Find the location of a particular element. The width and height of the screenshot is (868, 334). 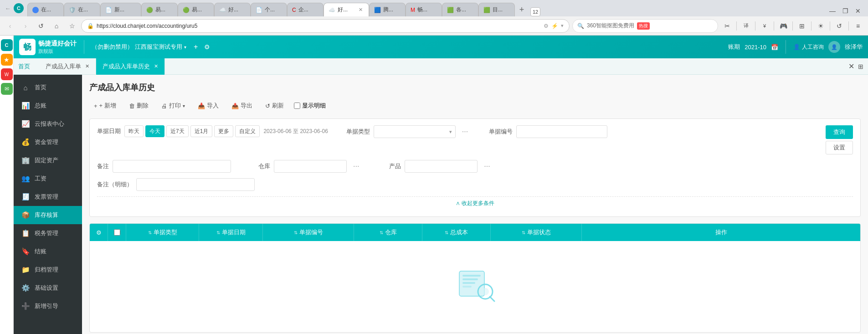

nav-item-settings: ⚙️ 基础设置 is located at coordinates (48, 288).